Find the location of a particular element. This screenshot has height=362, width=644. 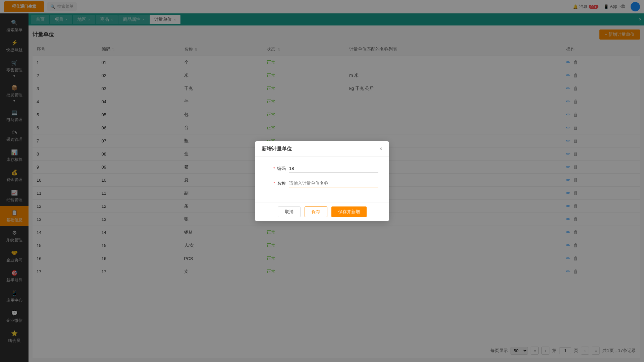

form-label-code: * 编码 is located at coordinates (276, 169).